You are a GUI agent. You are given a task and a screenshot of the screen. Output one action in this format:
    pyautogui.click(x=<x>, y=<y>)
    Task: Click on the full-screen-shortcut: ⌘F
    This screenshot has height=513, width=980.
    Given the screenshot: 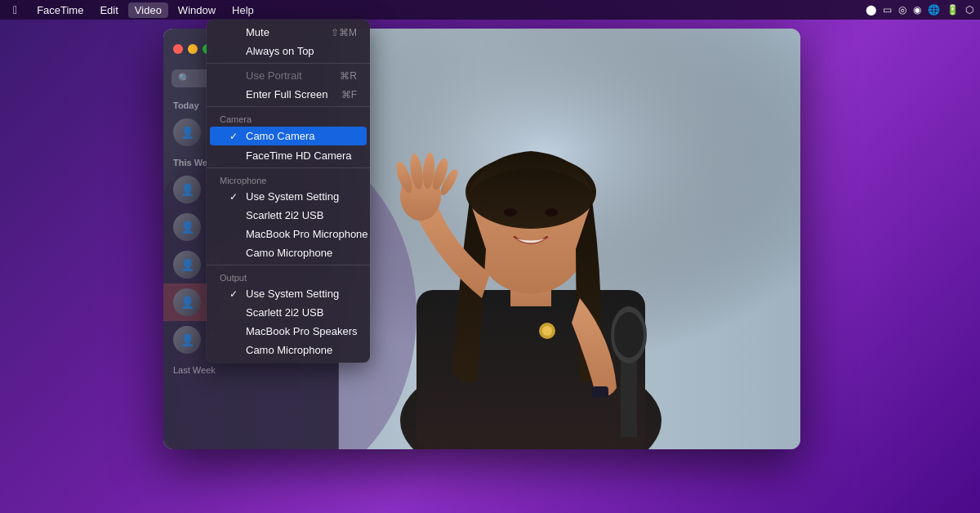 What is the action you would take?
    pyautogui.click(x=350, y=95)
    